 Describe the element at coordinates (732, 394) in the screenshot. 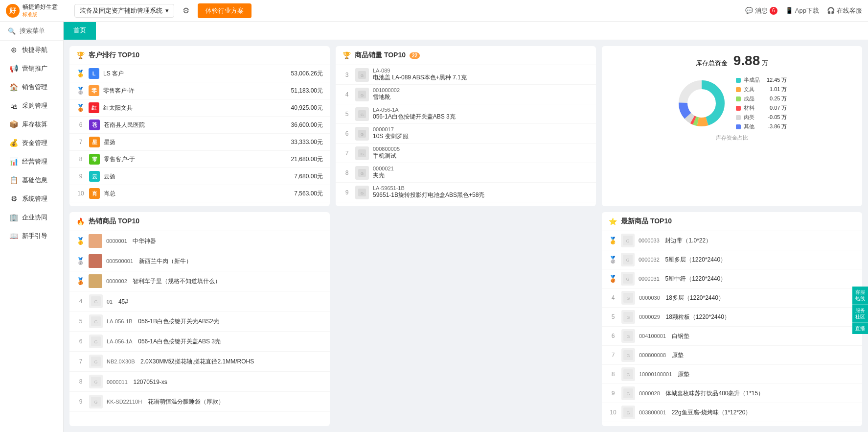

I see `new-product-item: 9 G 0000028 体城嘉枚味苏打饮品400毫升（1*15）` at that location.